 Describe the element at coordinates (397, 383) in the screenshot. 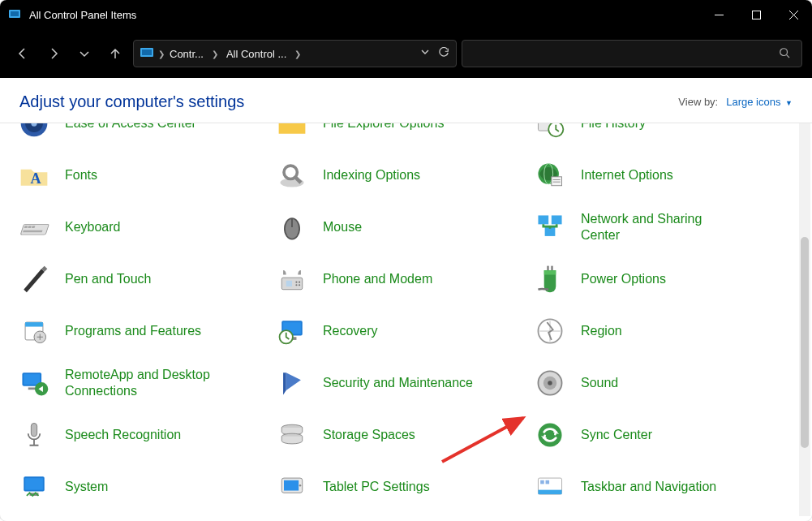

I see `cpl-item-label: Security and Maintenance` at that location.